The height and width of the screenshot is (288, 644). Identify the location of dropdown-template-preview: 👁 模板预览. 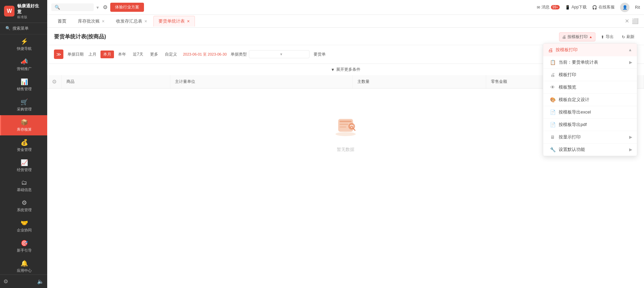
(590, 88).